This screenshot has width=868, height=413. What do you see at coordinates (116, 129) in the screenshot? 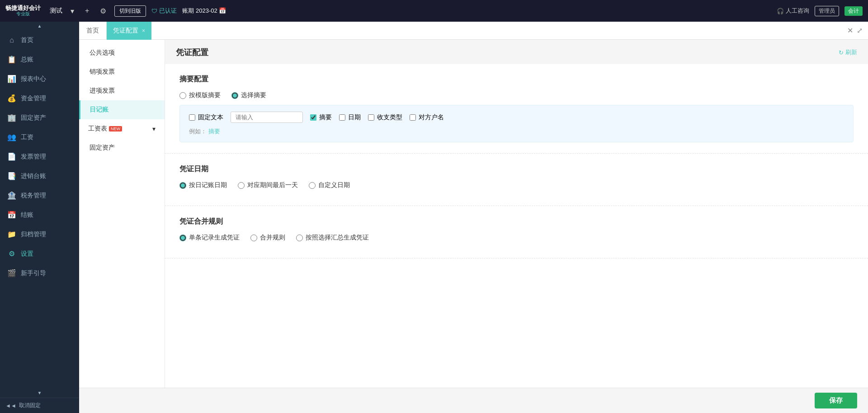
I see `new-badge: NEW` at bounding box center [116, 129].